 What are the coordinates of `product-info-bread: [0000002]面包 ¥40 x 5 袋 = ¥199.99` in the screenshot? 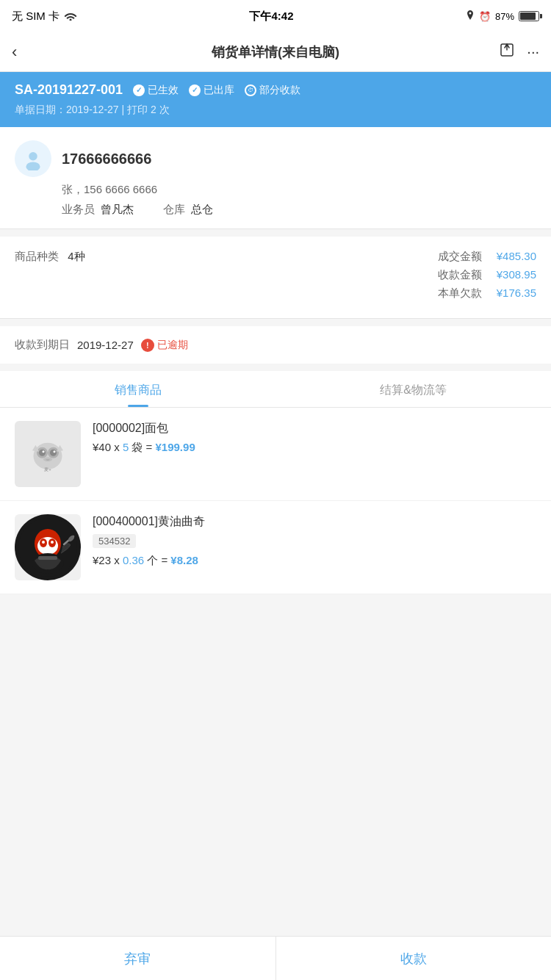 It's located at (314, 438).